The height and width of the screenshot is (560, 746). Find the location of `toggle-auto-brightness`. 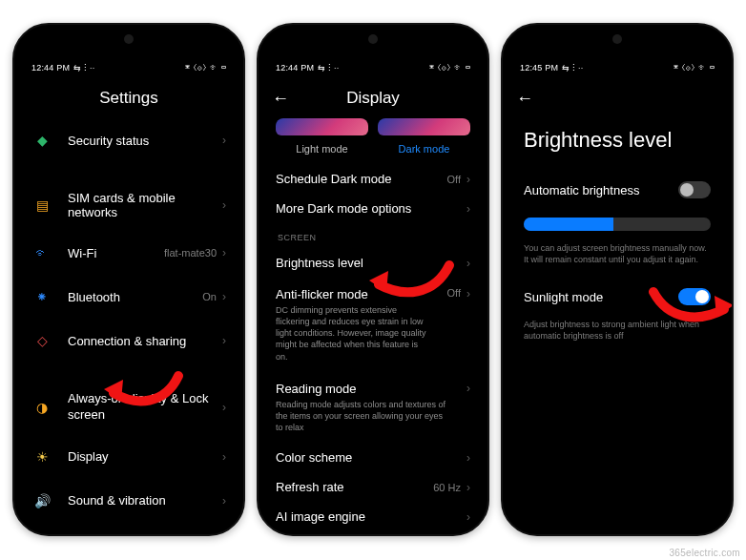

toggle-auto-brightness is located at coordinates (694, 190).